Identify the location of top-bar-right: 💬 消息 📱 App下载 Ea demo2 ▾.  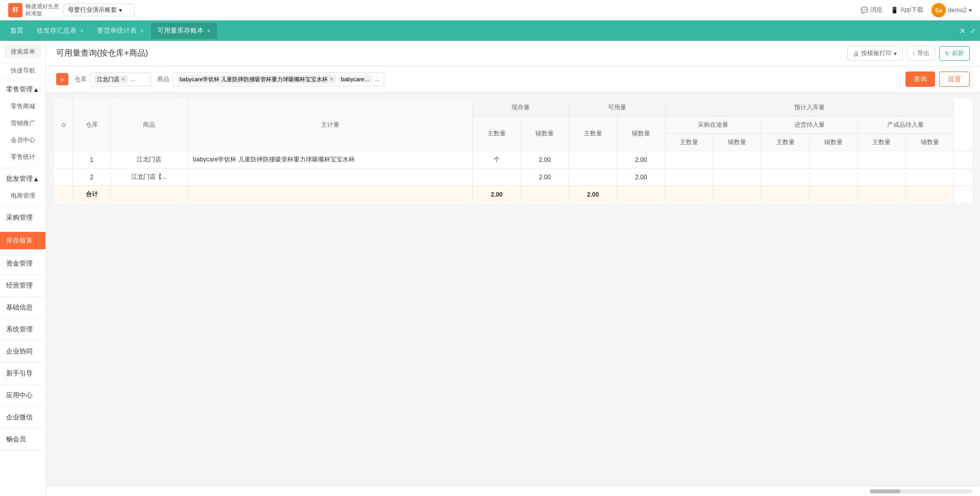
(916, 10).